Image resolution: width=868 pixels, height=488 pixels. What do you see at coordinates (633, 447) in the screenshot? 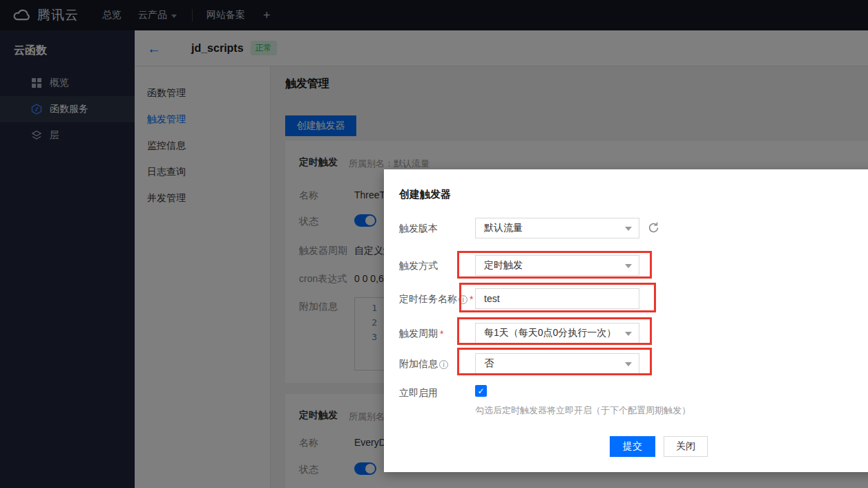
I see `submit-button: 提交` at bounding box center [633, 447].